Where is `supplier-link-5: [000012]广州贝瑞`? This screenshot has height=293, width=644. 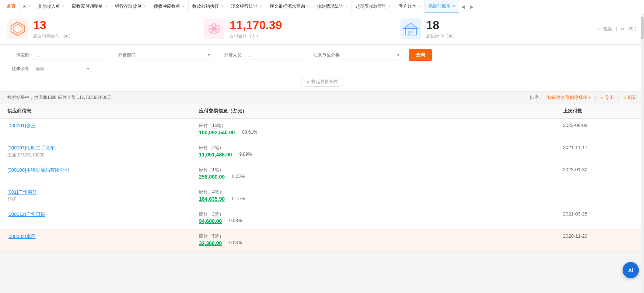 supplier-link-5: [000012]广州贝瑞 is located at coordinates (103, 214).